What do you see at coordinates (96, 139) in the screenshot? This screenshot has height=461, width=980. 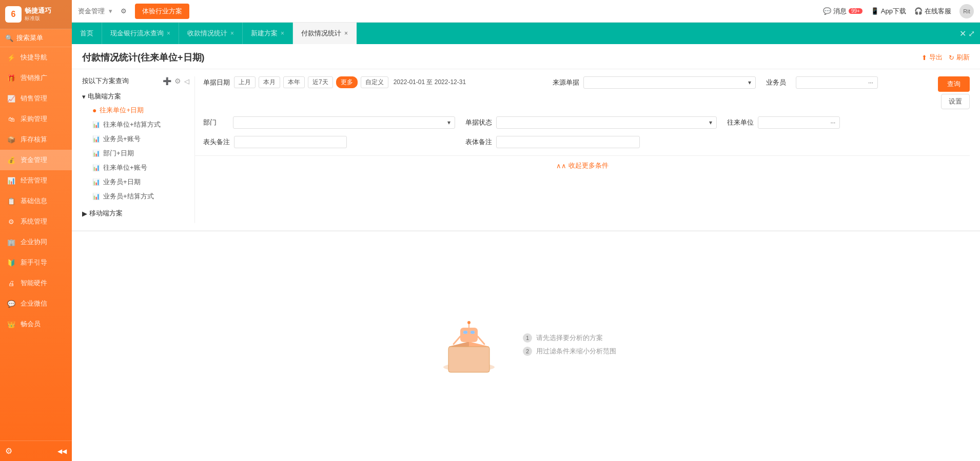 I see `chart-icon: 📊` at bounding box center [96, 139].